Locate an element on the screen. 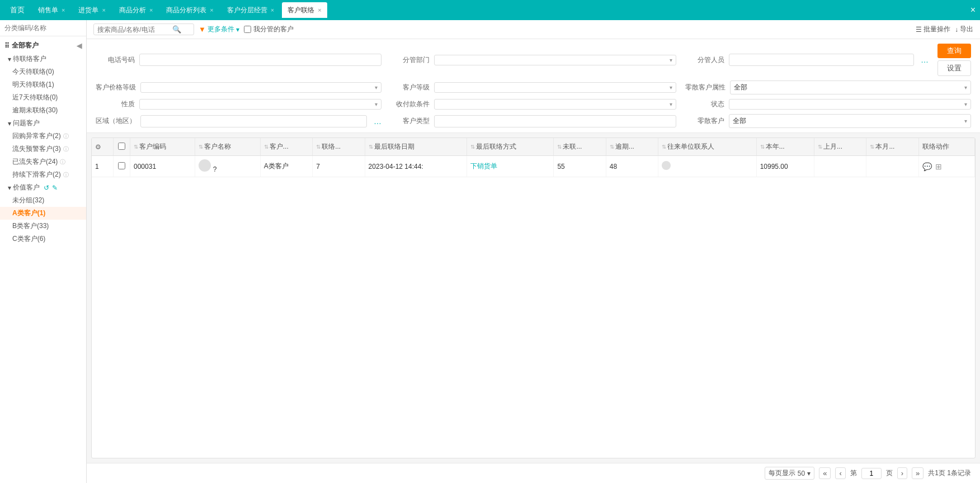 This screenshot has width=980, height=483. next-page-button: › is located at coordinates (902, 473).